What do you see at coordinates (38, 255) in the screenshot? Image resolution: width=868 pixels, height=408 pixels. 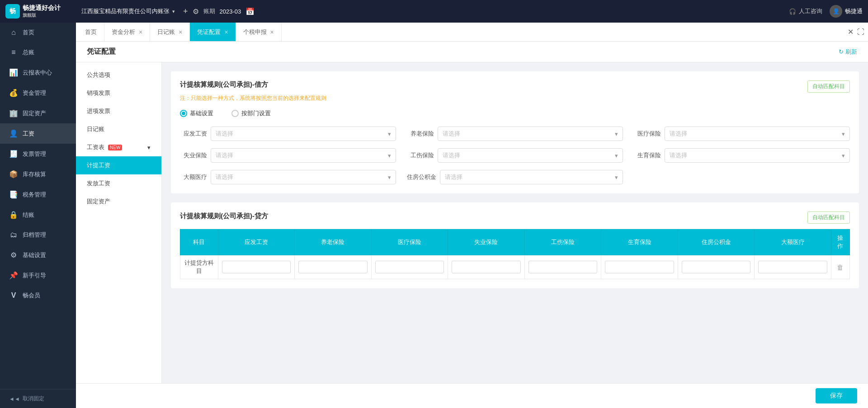 I see `sidebar-item-settings: ⚙ 基础设置` at bounding box center [38, 255].